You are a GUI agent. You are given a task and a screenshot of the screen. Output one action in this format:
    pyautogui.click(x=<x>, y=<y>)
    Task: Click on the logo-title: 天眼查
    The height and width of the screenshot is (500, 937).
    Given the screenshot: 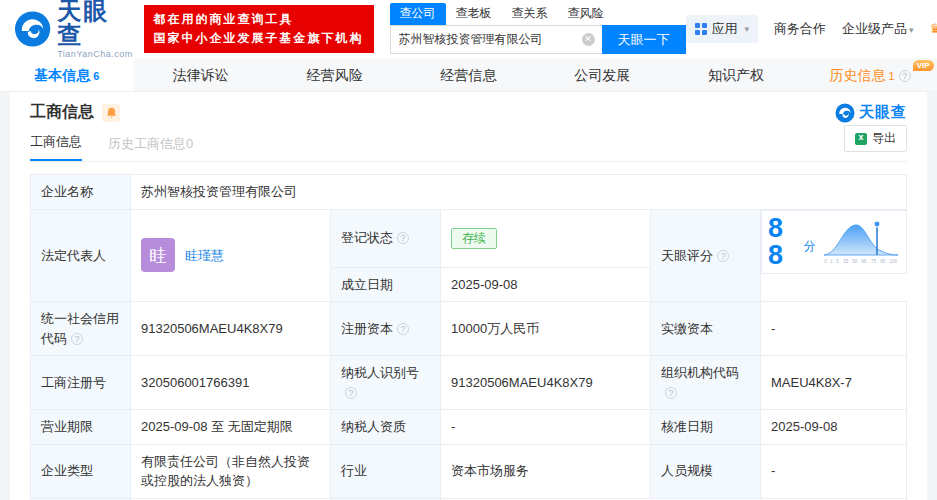 What is the action you would take?
    pyautogui.click(x=95, y=24)
    